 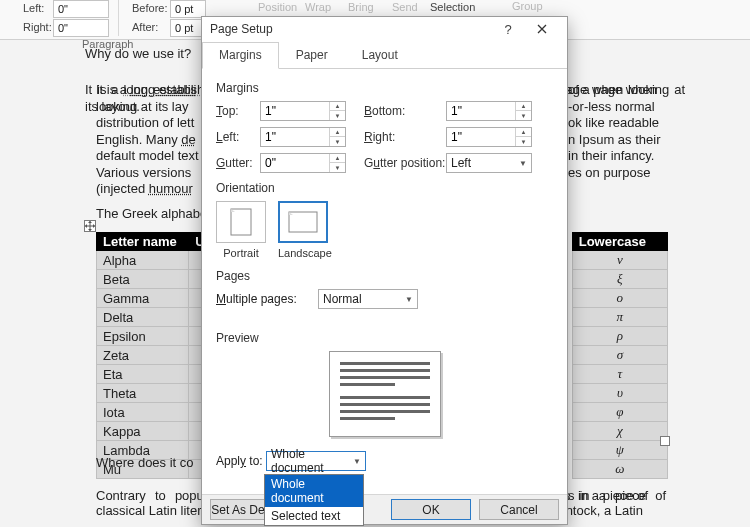 I want to click on tab-layout: Layout, so click(x=380, y=56).